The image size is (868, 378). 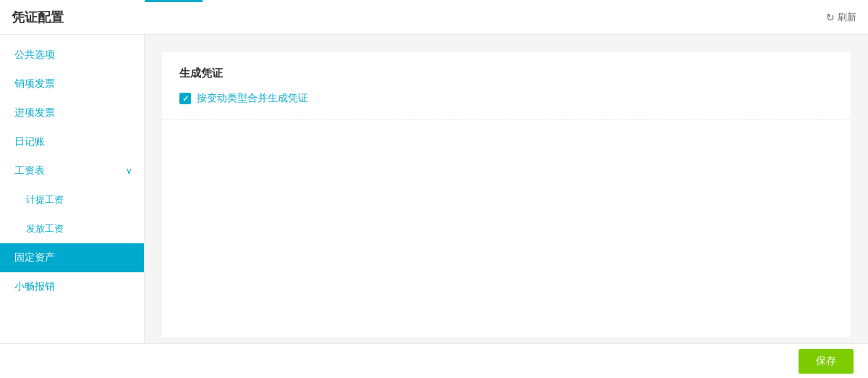 I want to click on page-header: 凭证配置 ↻ 刷新, so click(x=434, y=17).